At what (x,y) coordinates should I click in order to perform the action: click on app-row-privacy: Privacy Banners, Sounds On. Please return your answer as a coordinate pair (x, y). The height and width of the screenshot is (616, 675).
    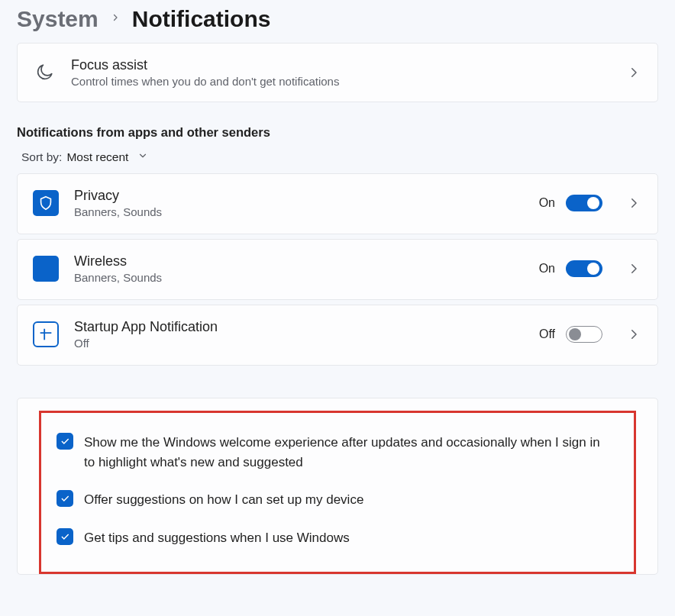
    Looking at the image, I should click on (338, 204).